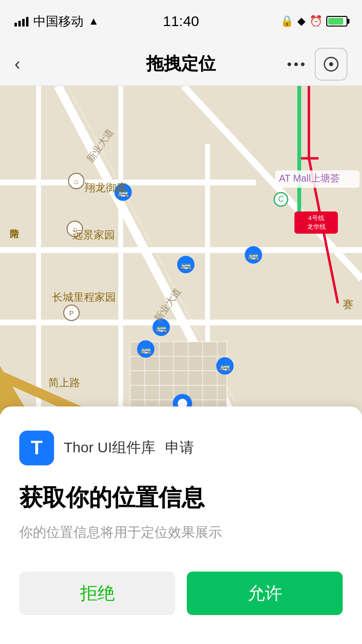  I want to click on carrier-label: 中国移动, so click(58, 21).